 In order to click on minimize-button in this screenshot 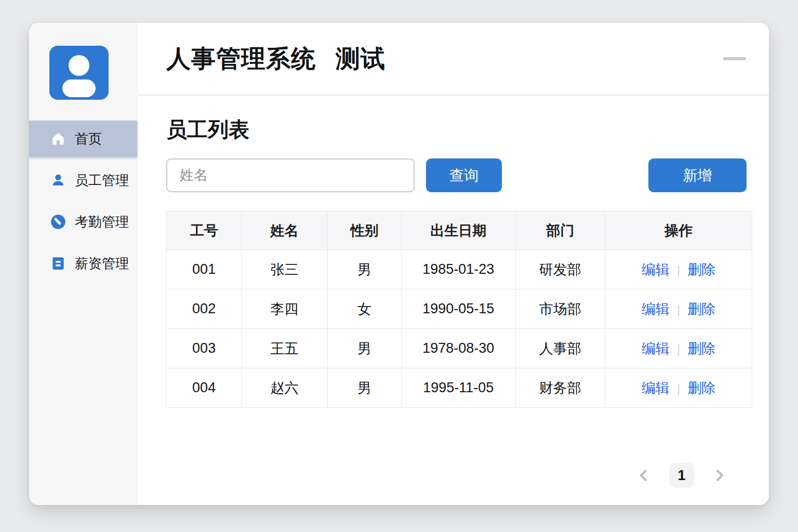, I will do `click(735, 59)`.